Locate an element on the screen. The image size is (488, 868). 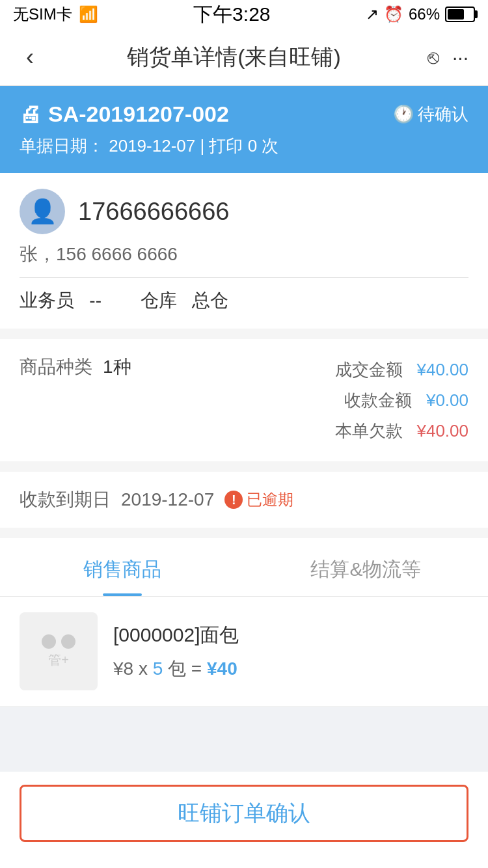
back-button: ‹ is located at coordinates (30, 57).